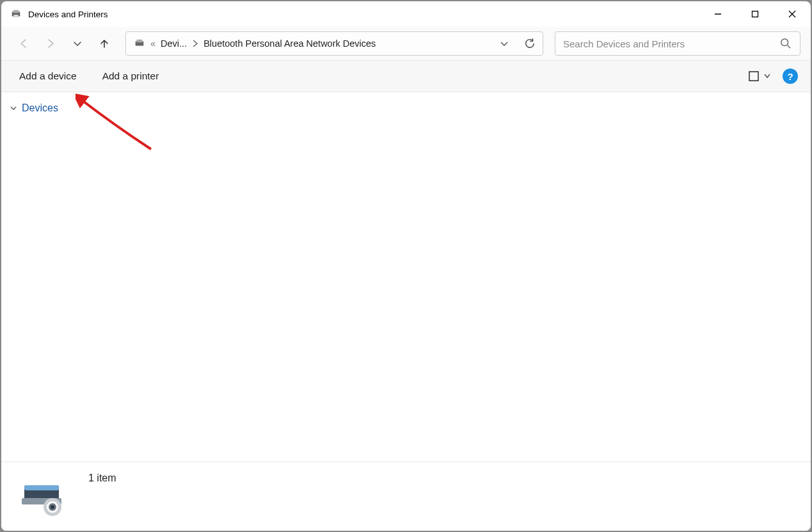  What do you see at coordinates (406, 76) in the screenshot?
I see `command-bar: Add a device Add a printer ?` at bounding box center [406, 76].